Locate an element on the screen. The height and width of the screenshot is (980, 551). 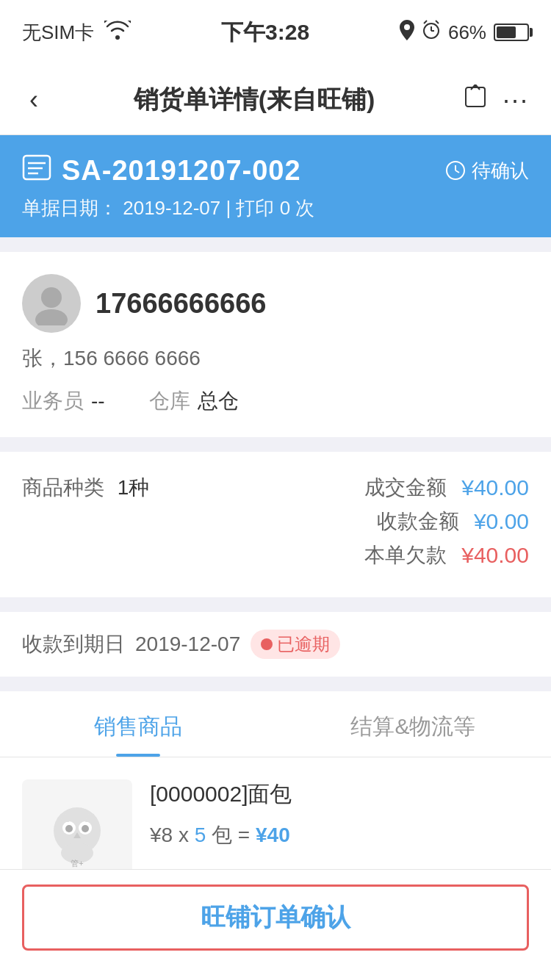
location-icon is located at coordinates (407, 32).